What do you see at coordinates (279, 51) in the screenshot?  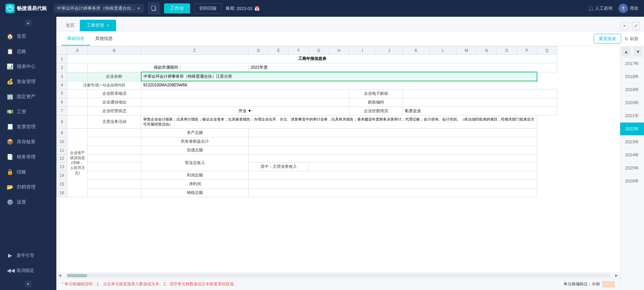 I see `col-header-e: E` at bounding box center [279, 51].